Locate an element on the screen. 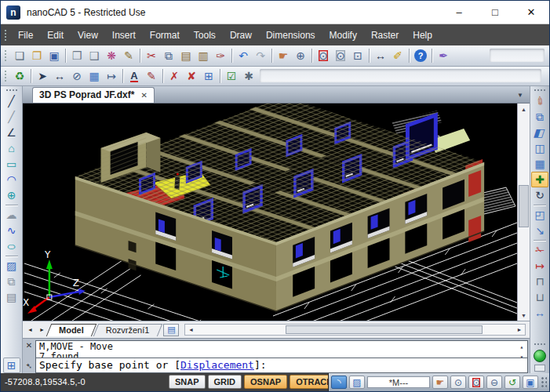 The width and height of the screenshot is (550, 392). erase-icon: ✐ is located at coordinates (540, 101).